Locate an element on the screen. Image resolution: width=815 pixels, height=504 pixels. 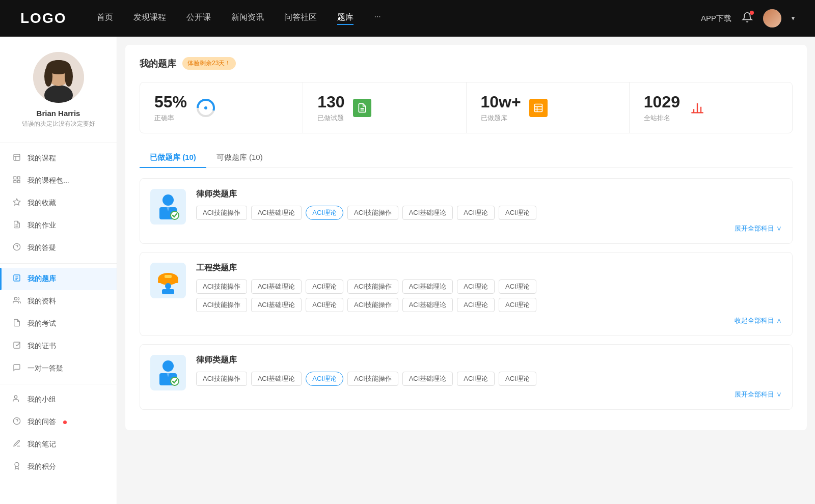
tag-0: ACI技能操作 is located at coordinates (222, 213).